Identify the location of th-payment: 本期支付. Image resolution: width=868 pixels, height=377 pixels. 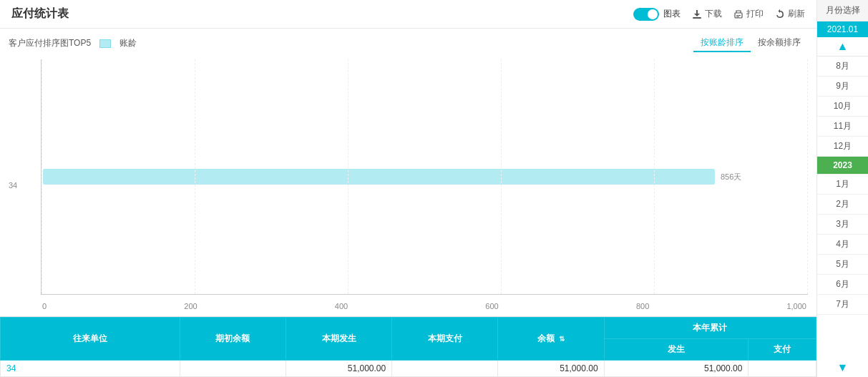
(445, 339).